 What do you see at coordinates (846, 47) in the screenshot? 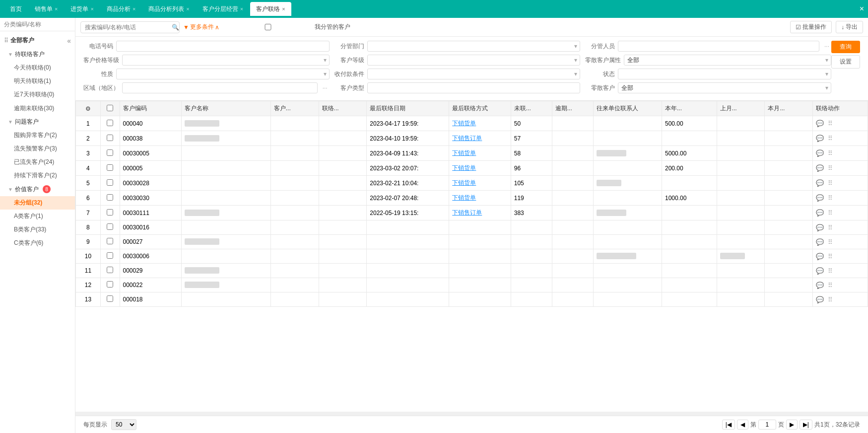
I see `search-button: 查询` at bounding box center [846, 47].